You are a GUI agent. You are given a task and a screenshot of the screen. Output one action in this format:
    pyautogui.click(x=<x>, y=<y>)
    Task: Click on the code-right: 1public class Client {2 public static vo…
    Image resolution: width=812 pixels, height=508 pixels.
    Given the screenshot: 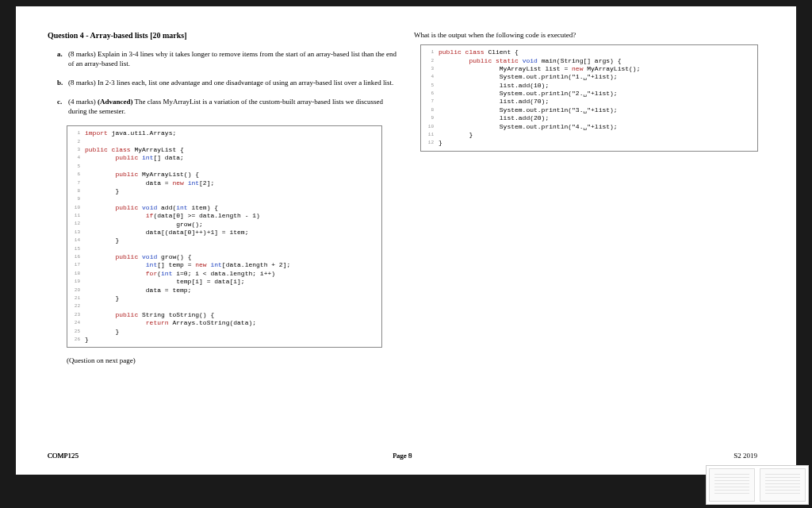 What is the action you would take?
    pyautogui.click(x=589, y=98)
    